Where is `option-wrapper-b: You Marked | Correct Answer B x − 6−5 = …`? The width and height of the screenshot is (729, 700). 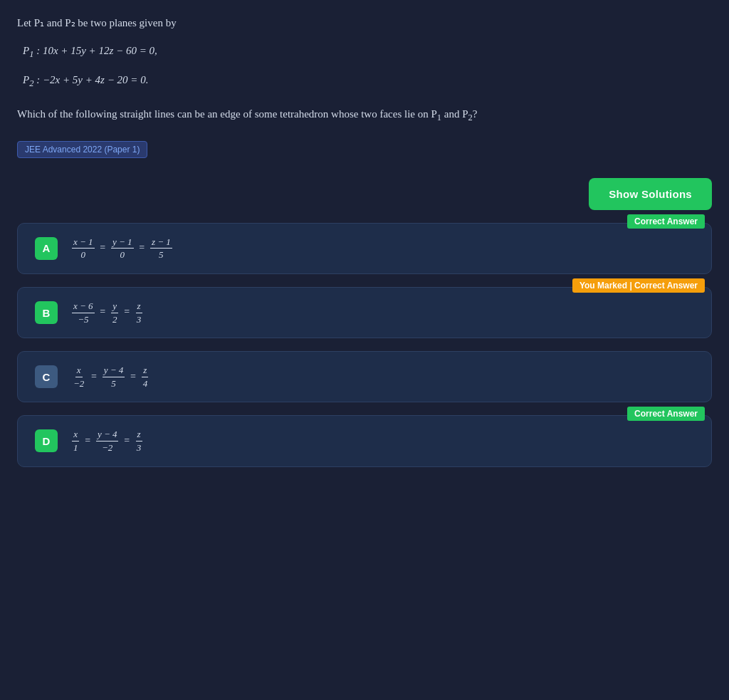
option-wrapper-b: You Marked | Correct Answer B x − 6−5 = … is located at coordinates (364, 313).